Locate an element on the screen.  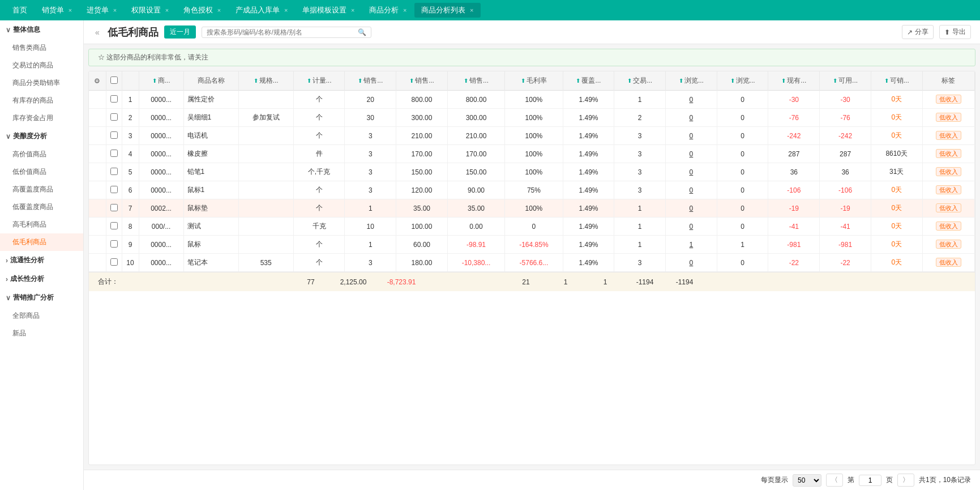
sidebar-item-traded-goods: 交易过的商品 is located at coordinates (42, 66).